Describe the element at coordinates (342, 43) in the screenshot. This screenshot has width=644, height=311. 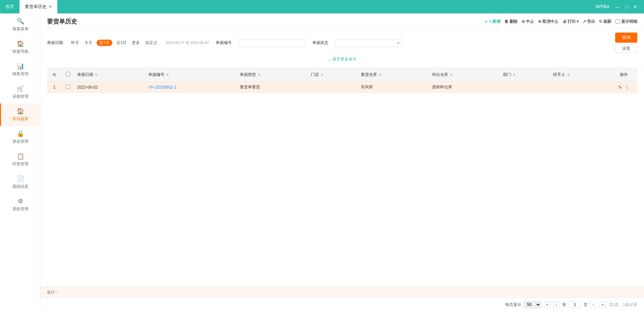
I see `filter-row-1: 单据日期 昨天 今天 近7天 近1月 更多 自定义 2023-05-27 至 2…` at that location.